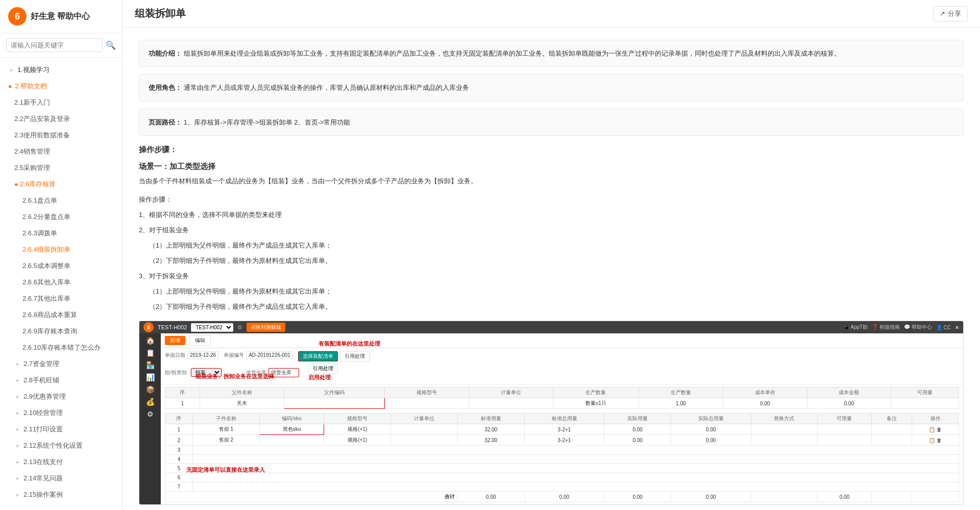  Describe the element at coordinates (510, 393) in the screenshot. I see `mock-th-unit: 计量单位` at that location.